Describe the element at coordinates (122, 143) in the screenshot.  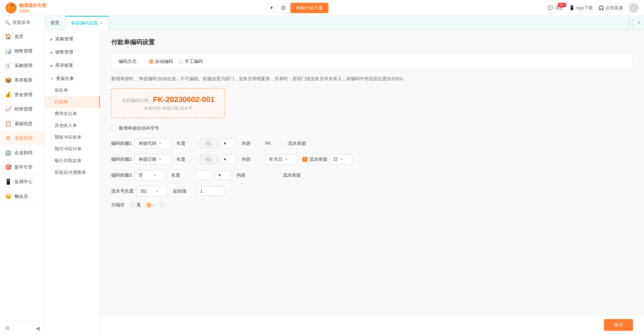
I see `prefix1-label: 编码前缀1` at that location.